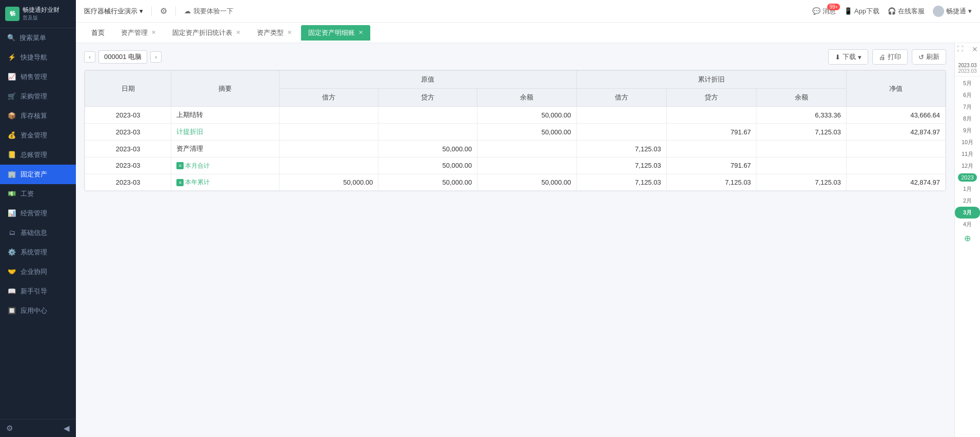 Image resolution: width=980 pixels, height=437 pixels. I want to click on cell-memo: ≡ 本月合计, so click(226, 166).